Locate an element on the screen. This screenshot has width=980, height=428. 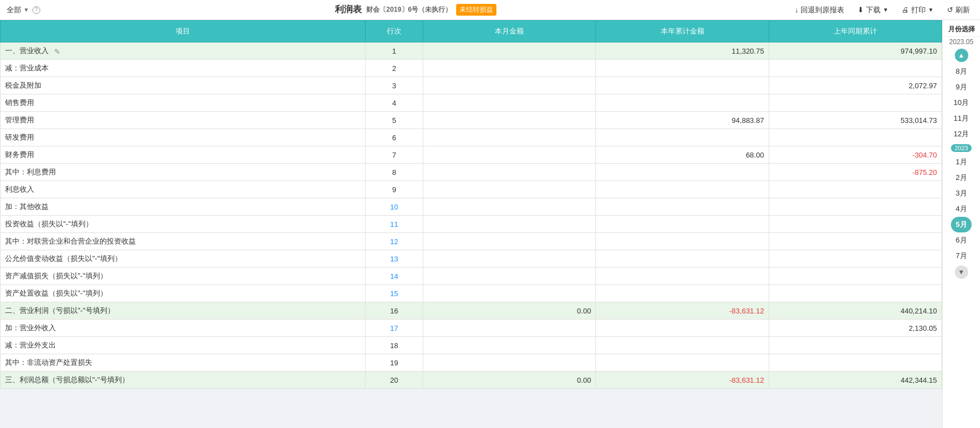
back-button: ↓ 回退到原报表 is located at coordinates (820, 10).